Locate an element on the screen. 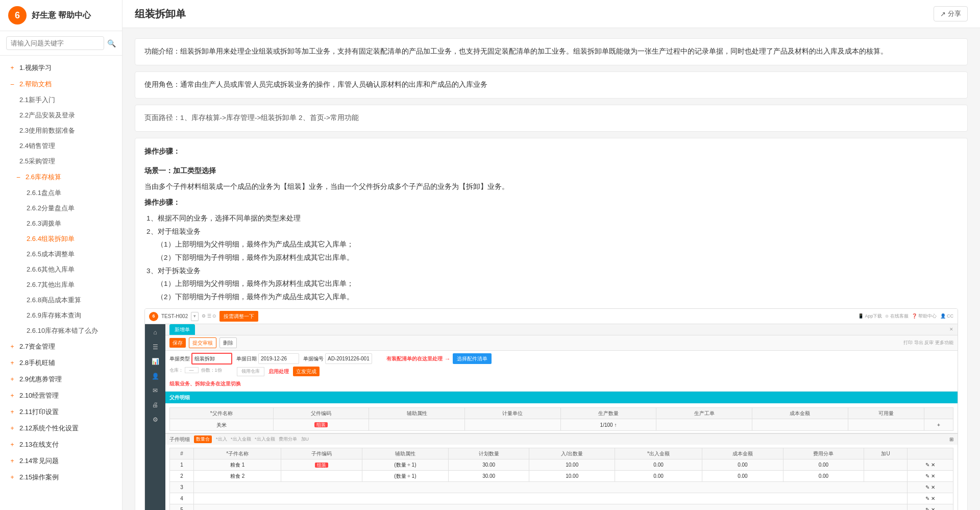  sidebar-item-2-12: + 2.12系统个性化设置 is located at coordinates (61, 428).